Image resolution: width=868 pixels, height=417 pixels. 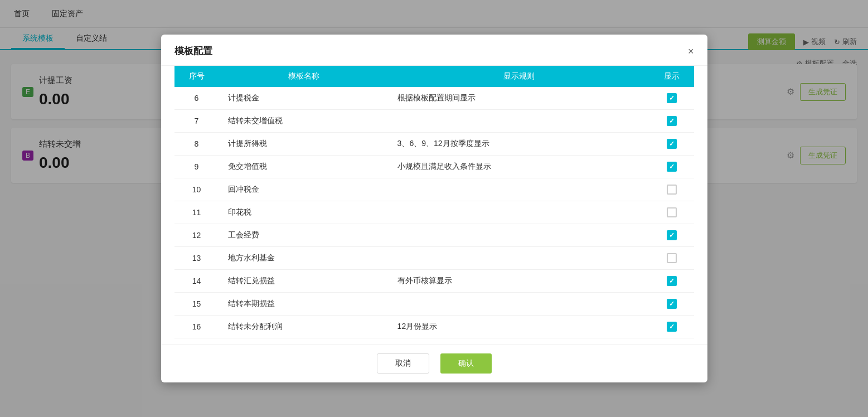 I want to click on table-row: 14结转汇兑损益有外币核算显示, so click(x=434, y=281).